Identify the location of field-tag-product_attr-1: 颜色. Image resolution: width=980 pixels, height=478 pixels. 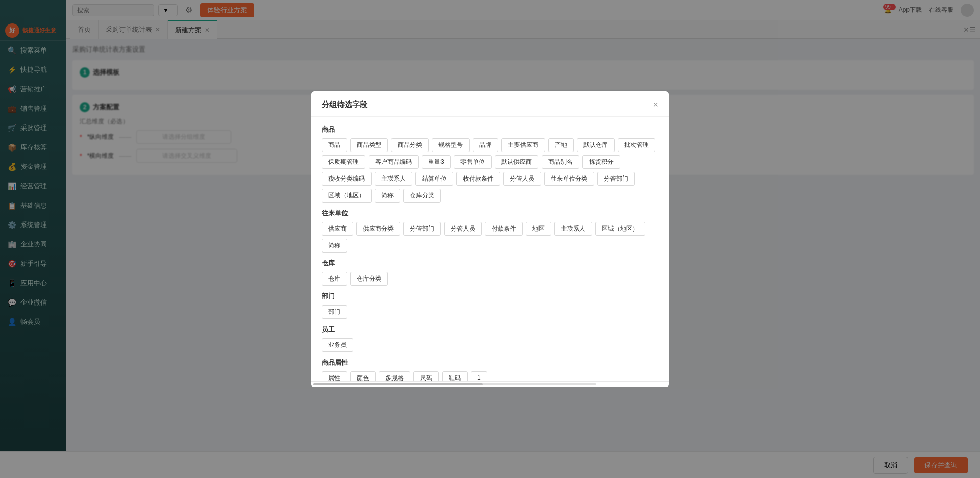
(363, 376).